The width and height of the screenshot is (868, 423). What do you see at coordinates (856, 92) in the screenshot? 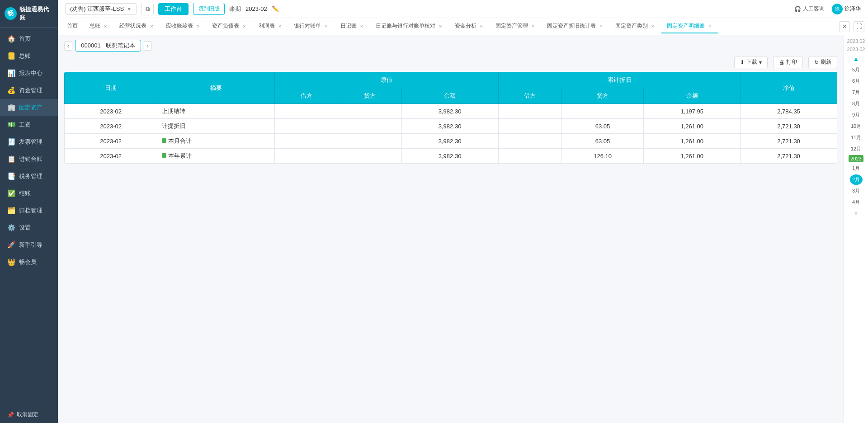
I see `timeline-month-7: 7月` at bounding box center [856, 92].